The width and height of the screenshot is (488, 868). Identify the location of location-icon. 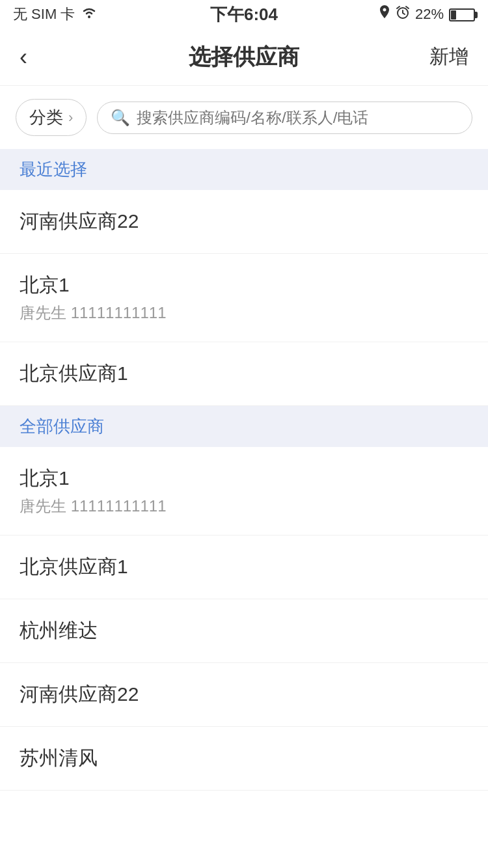
(385, 14).